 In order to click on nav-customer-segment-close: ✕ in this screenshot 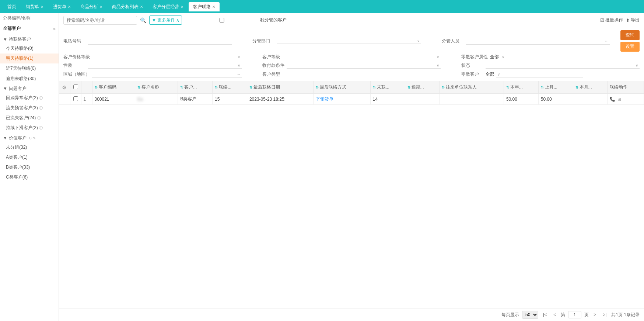, I will do `click(182, 7)`.